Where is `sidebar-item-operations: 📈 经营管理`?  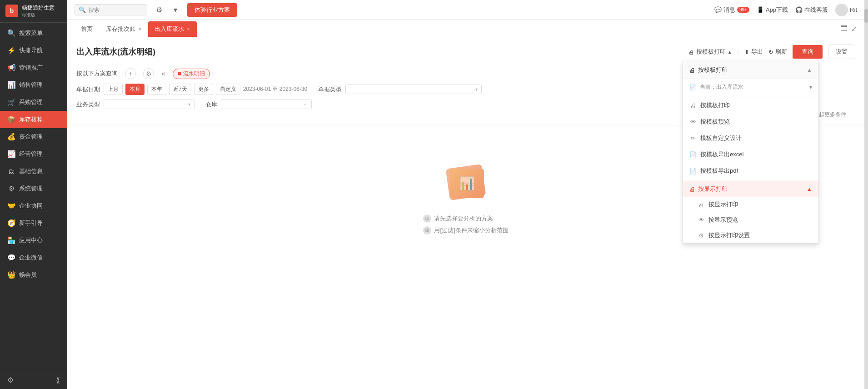 sidebar-item-operations: 📈 经营管理 is located at coordinates (34, 154).